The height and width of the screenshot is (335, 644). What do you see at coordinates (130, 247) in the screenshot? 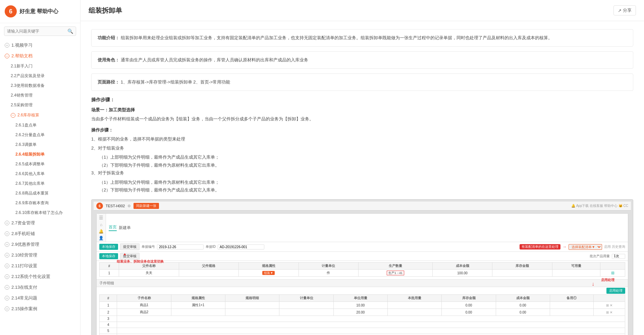
I see `tab-submit: 提交审核` at bounding box center [130, 247].